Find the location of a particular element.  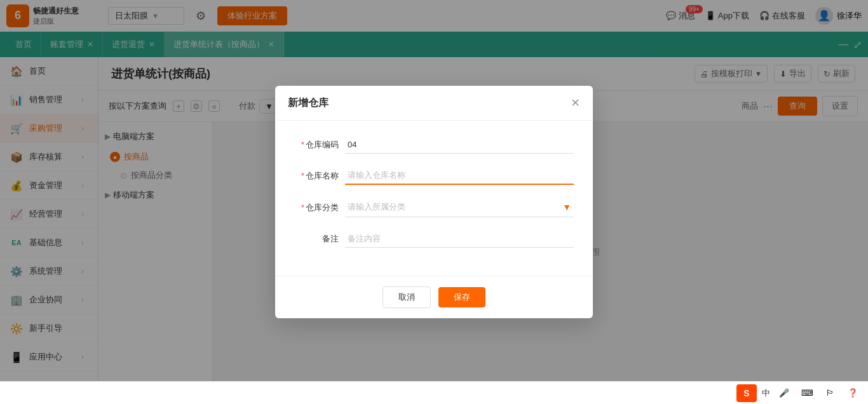

save-button: 保存 is located at coordinates (462, 297).